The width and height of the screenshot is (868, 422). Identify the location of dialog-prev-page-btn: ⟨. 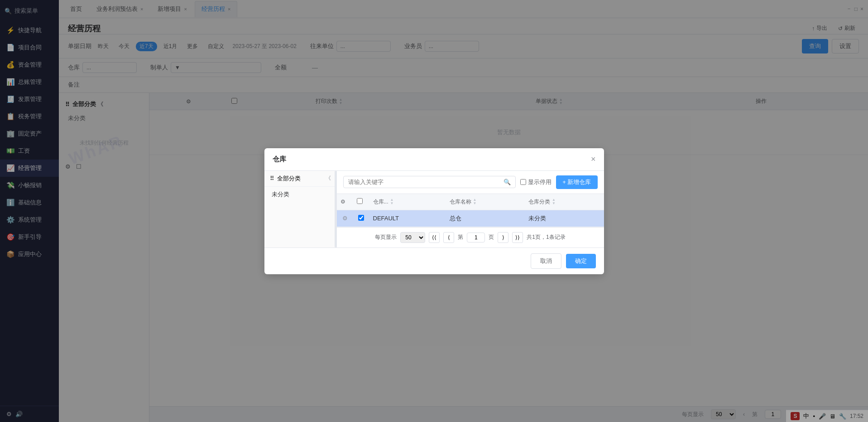
(449, 238).